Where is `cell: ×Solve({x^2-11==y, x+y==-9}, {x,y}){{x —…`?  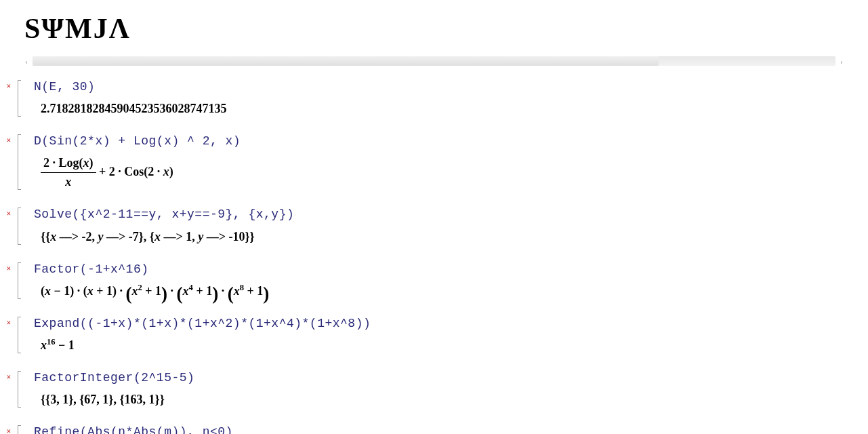
cell: ×Solve({x^2-11==y, x+y==-9}, {x,y}){{x —… is located at coordinates (436, 226).